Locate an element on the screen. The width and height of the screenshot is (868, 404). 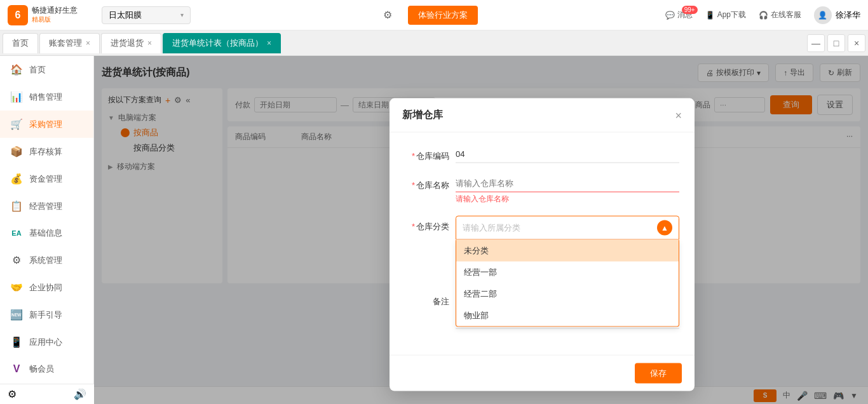
enterprise-icon: 🤝 is located at coordinates (17, 287).